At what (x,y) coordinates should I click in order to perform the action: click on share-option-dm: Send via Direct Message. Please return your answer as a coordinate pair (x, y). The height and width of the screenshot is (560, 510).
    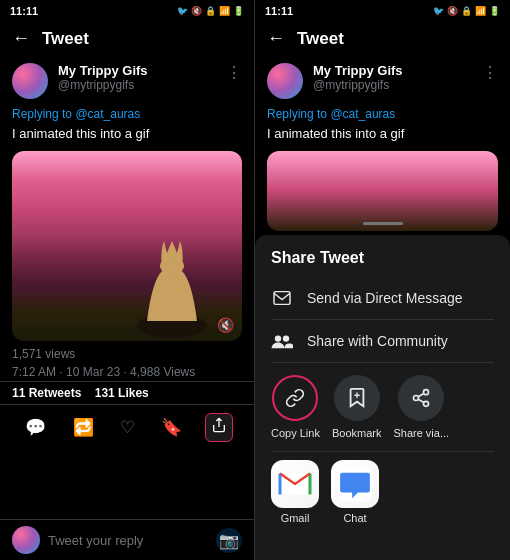
    Looking at the image, I should click on (382, 298).